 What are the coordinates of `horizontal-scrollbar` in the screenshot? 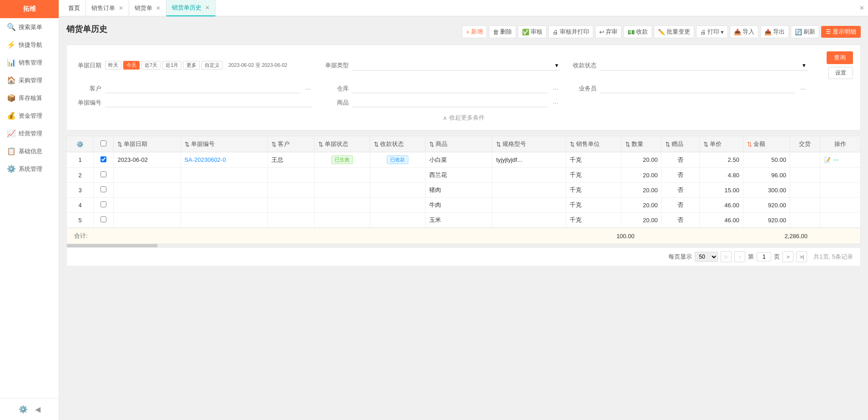 It's located at (464, 245).